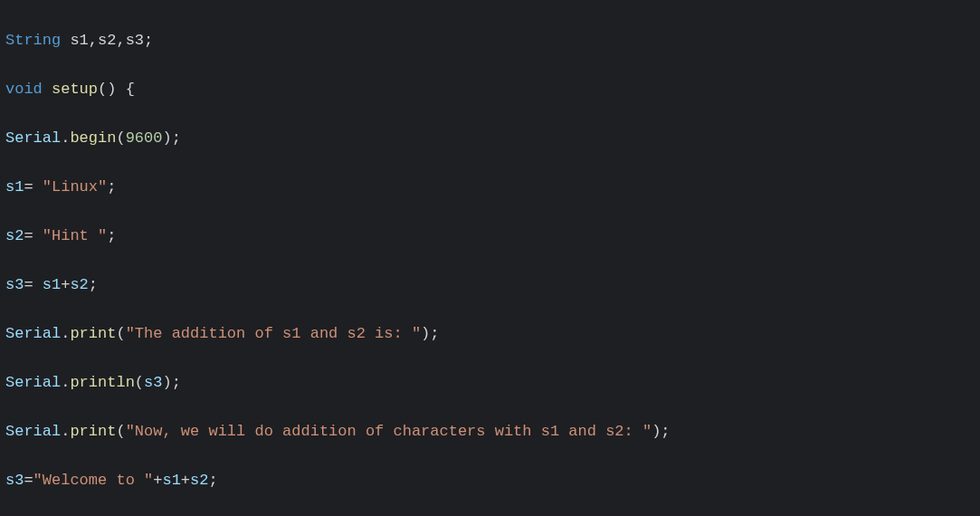 The height and width of the screenshot is (516, 980). Describe the element at coordinates (33, 40) in the screenshot. I see `keyword-type: String` at that location.